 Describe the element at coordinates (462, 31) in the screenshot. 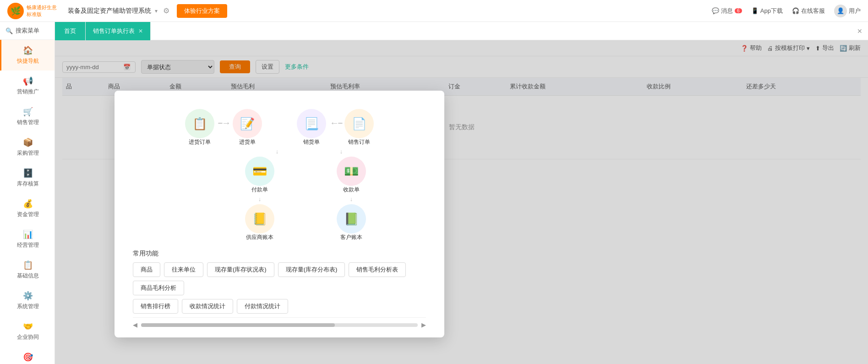

I see `tab-bar: 首页 销售订单执行表 ✕ ✕` at that location.